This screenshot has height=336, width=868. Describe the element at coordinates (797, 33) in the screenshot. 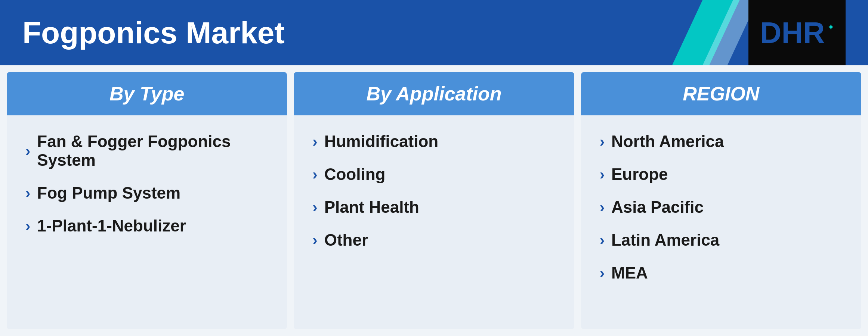

I see `logo: D H R ✦` at that location.